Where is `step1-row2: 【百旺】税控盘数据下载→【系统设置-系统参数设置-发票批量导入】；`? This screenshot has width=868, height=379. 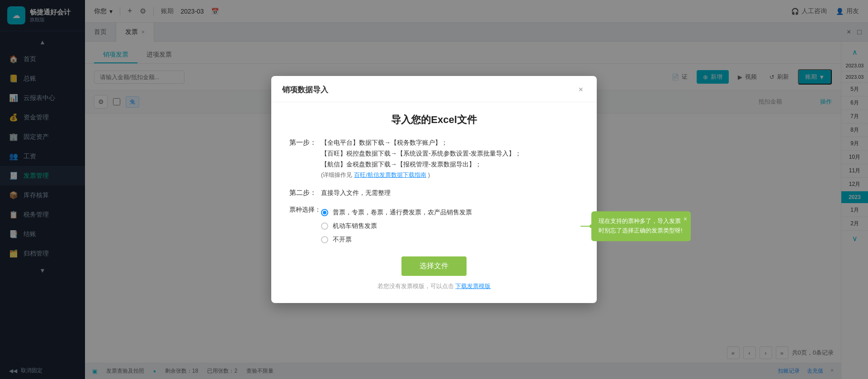
step1-row2: 【百旺】税控盘数据下载→【系统设置-系统参数设置-发票批量导入】； is located at coordinates (450, 154).